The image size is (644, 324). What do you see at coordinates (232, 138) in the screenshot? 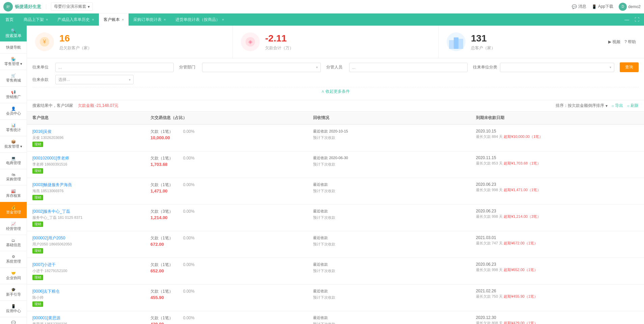
I see `debt-amount: 10,000.00` at bounding box center [232, 138].